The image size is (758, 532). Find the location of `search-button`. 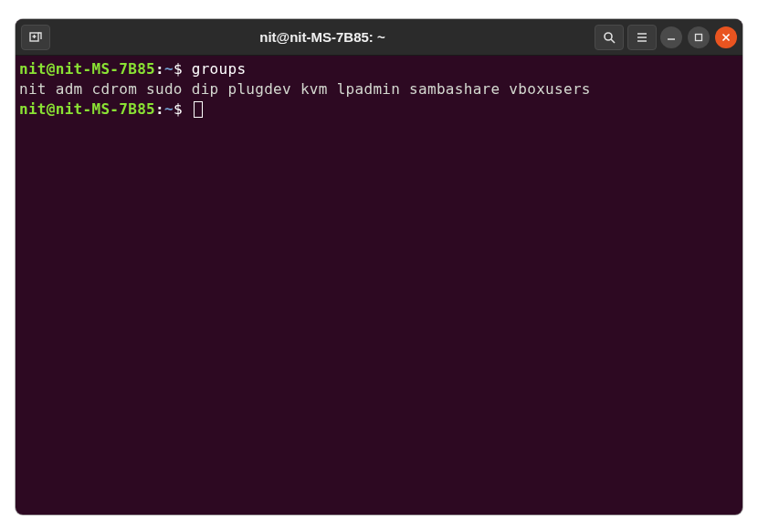

search-button is located at coordinates (609, 37).